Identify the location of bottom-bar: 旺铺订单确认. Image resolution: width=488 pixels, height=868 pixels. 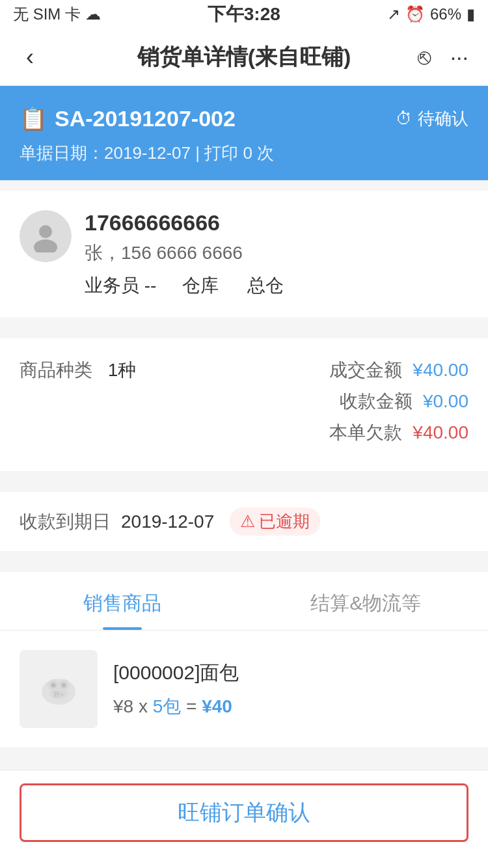
(244, 819).